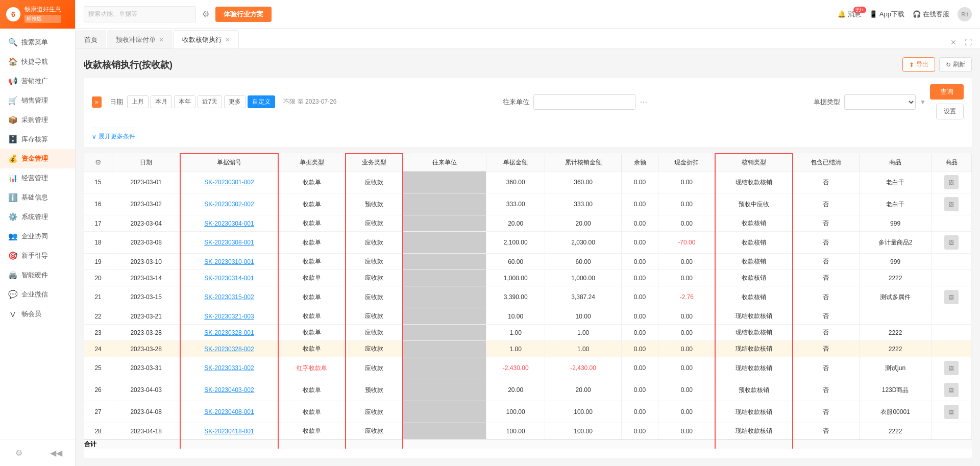 This screenshot has width=980, height=466. Describe the element at coordinates (56, 453) in the screenshot. I see `sidebar-collapse-btn: ◀◀` at that location.